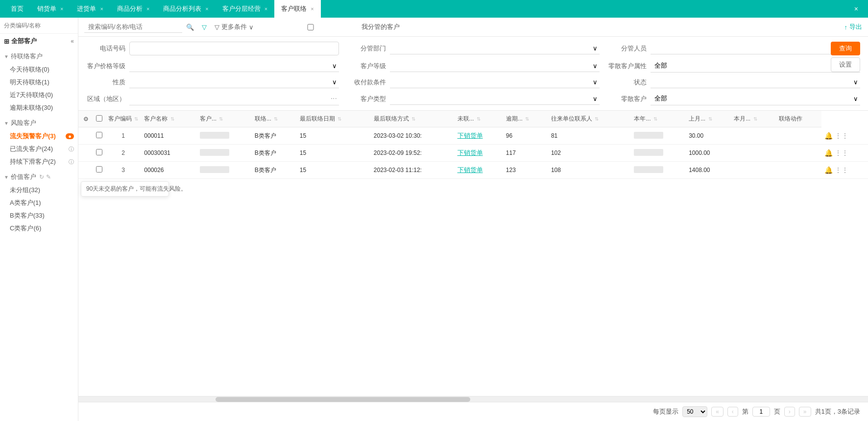 Image resolution: width=868 pixels, height=421 pixels. I want to click on settings-button: 设置, so click(845, 65).